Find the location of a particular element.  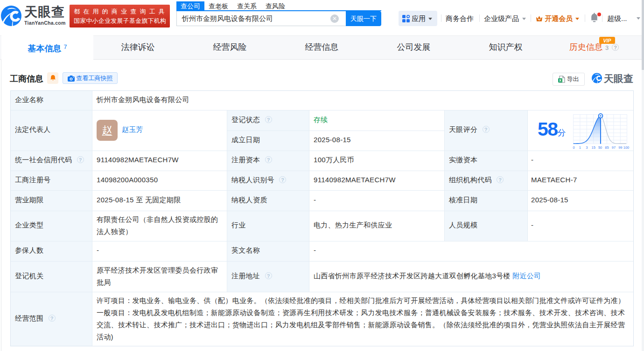

svg-text: 50 is located at coordinates (600, 147).